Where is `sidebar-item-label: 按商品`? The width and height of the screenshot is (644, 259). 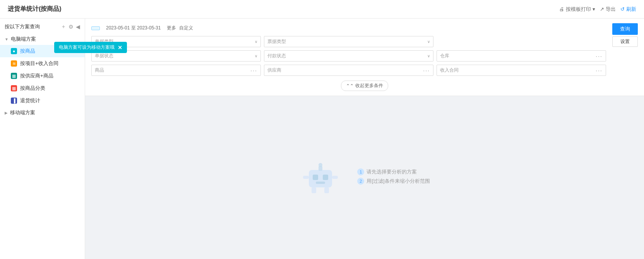 sidebar-item-label: 按商品 is located at coordinates (28, 51).